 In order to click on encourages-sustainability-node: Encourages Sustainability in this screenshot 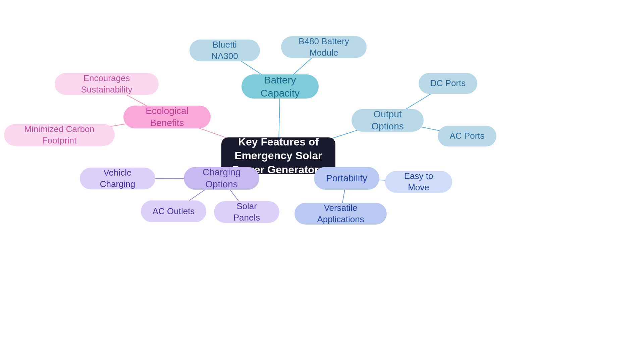, I will do `click(107, 84)`.